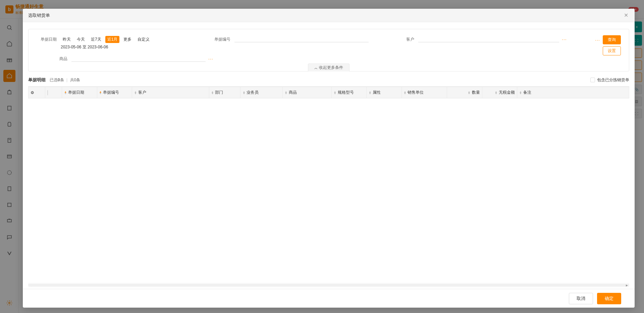  I want to click on query-button: 查询, so click(612, 40).